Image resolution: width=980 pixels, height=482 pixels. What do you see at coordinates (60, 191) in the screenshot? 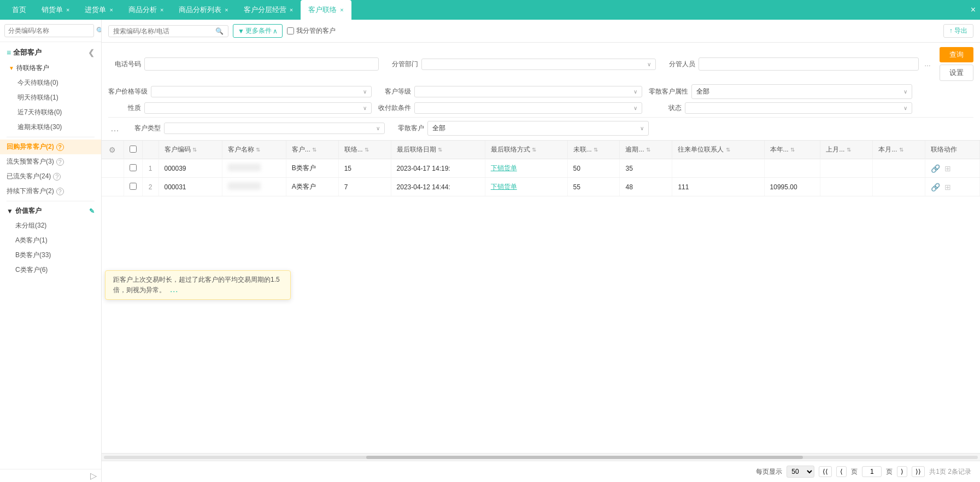
I see `info-icon-4: ?` at bounding box center [60, 191].